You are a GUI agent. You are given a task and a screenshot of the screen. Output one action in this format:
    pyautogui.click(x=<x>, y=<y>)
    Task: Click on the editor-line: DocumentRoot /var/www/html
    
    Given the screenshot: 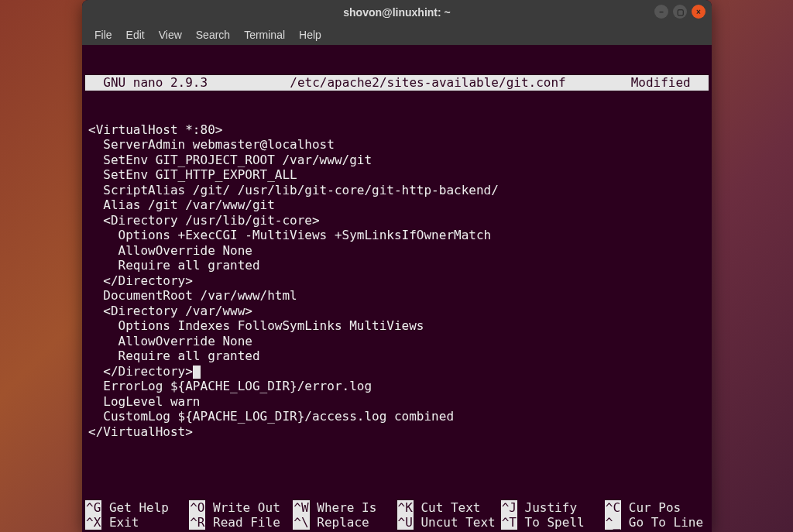 What is the action you would take?
    pyautogui.click(x=396, y=296)
    